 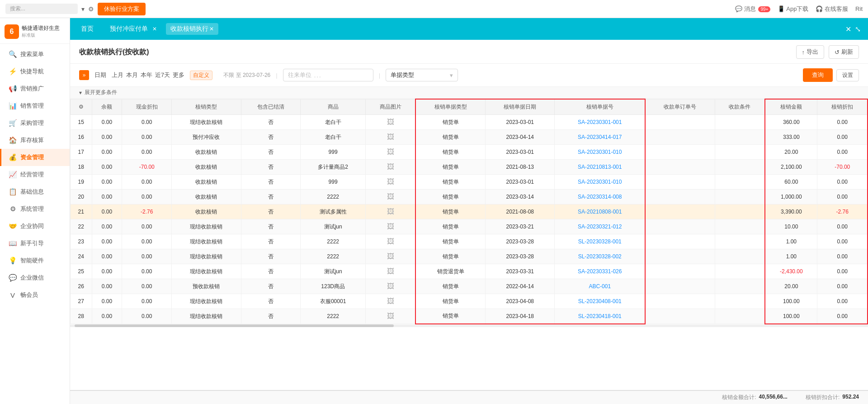 I want to click on close-tab2: ✕, so click(x=212, y=29).